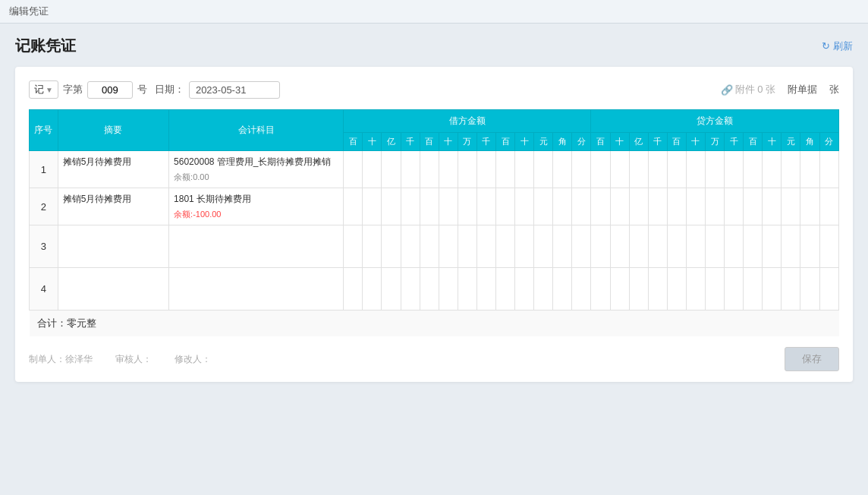  Describe the element at coordinates (234, 90) in the screenshot. I see `date-input` at that location.